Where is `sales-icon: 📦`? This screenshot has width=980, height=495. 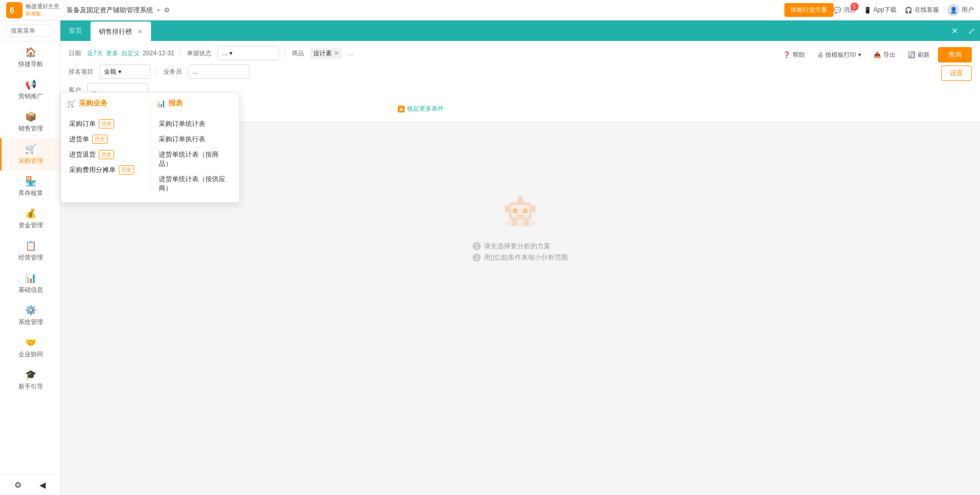
sales-icon: 📦 is located at coordinates (31, 117).